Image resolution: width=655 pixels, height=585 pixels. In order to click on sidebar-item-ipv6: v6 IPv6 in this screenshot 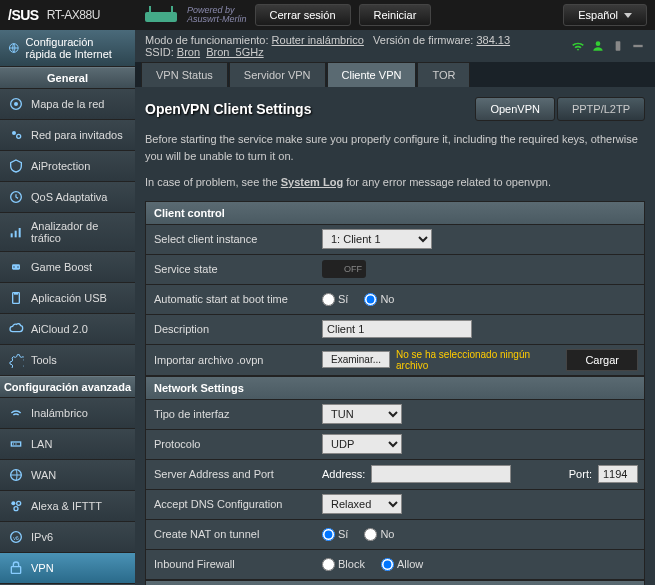, I will do `click(68, 538)`.